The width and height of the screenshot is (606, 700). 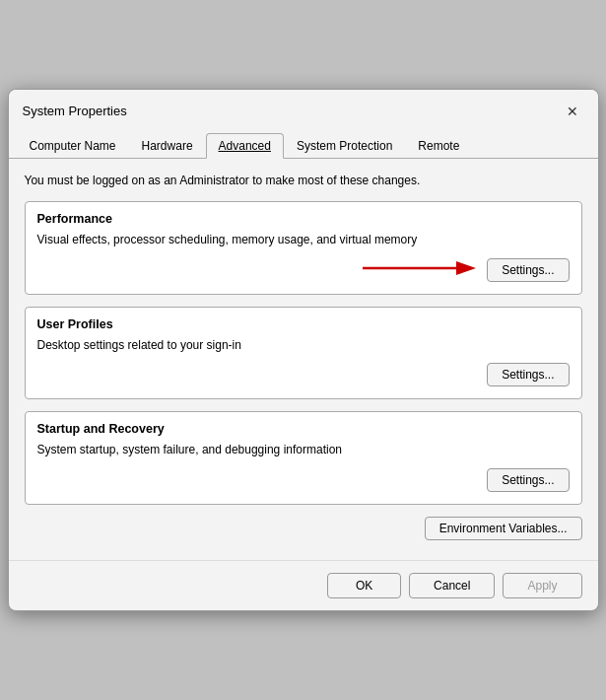 I want to click on tab-system-protection: System Protection, so click(x=345, y=146).